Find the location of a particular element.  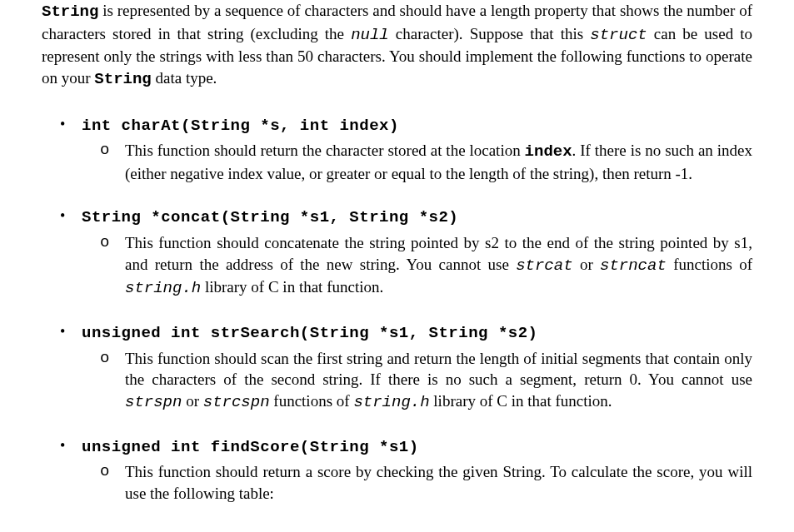

desc-strspn-keyword: strspn is located at coordinates (153, 402).